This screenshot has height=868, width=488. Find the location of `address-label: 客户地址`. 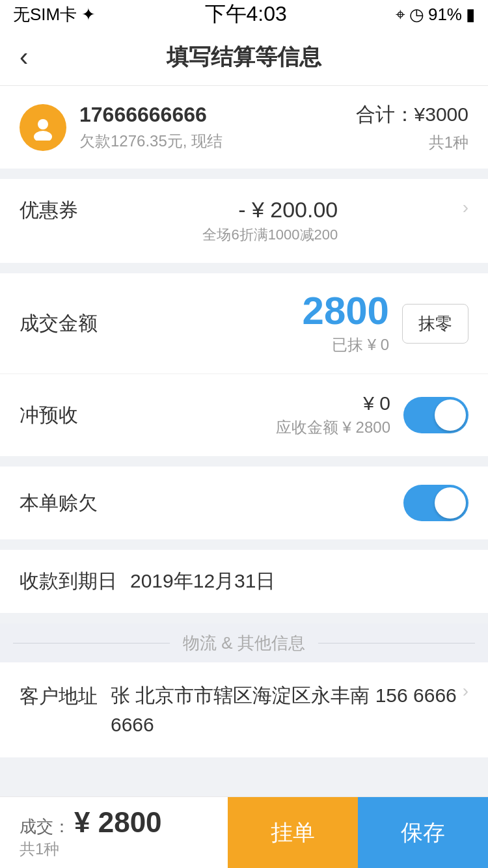

address-label: 客户地址 is located at coordinates (59, 695).